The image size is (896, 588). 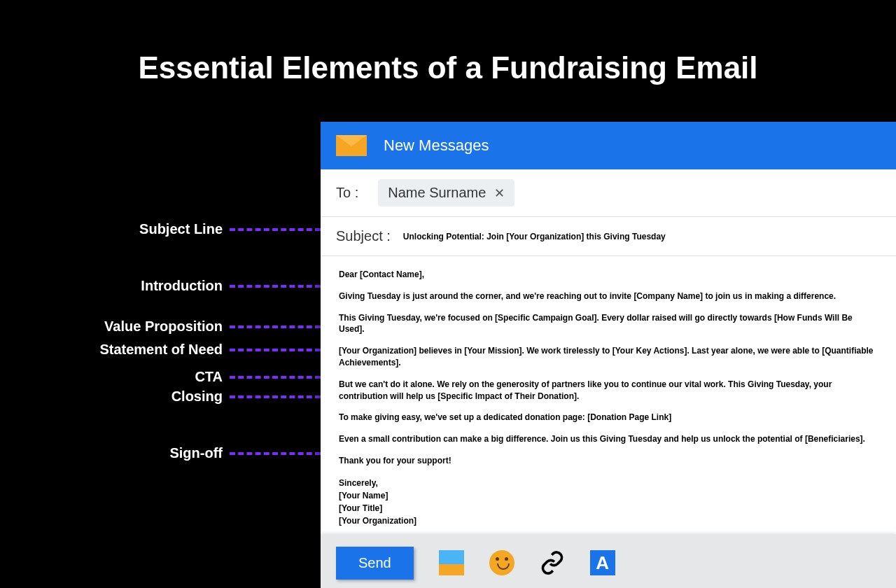 I want to click on send-button: Send, so click(x=375, y=563).